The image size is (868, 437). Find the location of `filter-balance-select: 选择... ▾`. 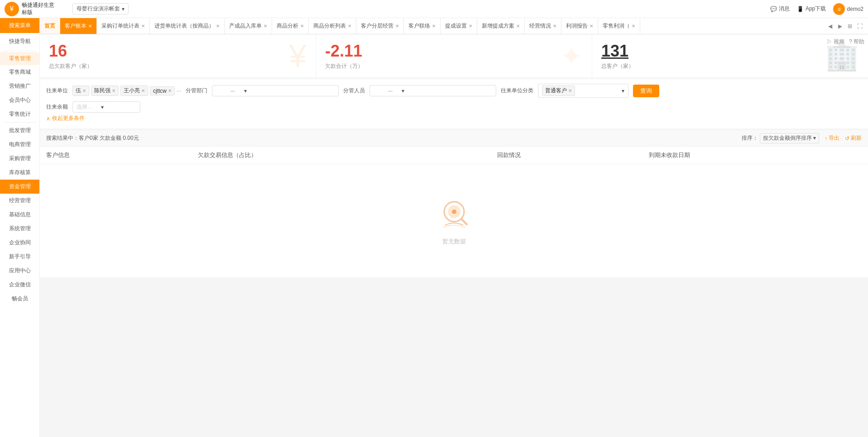

filter-balance-select: 选择... ▾ is located at coordinates (106, 107).